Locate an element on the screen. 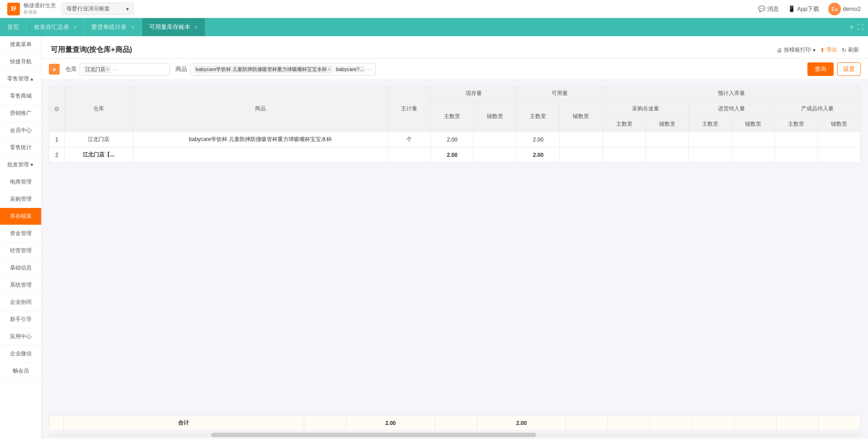 The image size is (868, 439). row2-prod-pending-aux is located at coordinates (839, 155).